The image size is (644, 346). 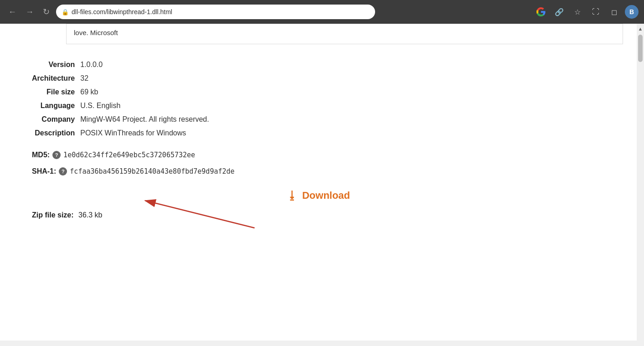 What do you see at coordinates (56, 78) in the screenshot?
I see `architecture-label: Architecture` at bounding box center [56, 78].